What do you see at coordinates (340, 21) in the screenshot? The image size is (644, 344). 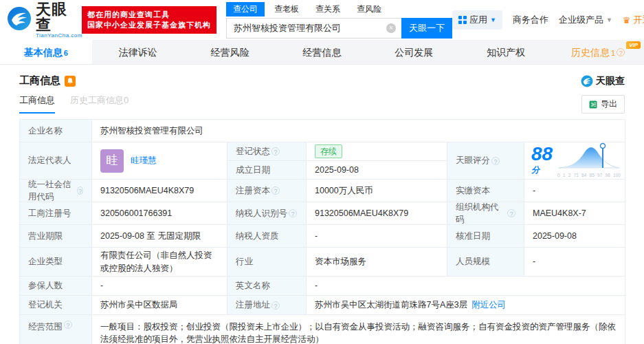 I see `search-area: 查公司 查老板 查关系 查风险 × 天眼一下` at bounding box center [340, 21].